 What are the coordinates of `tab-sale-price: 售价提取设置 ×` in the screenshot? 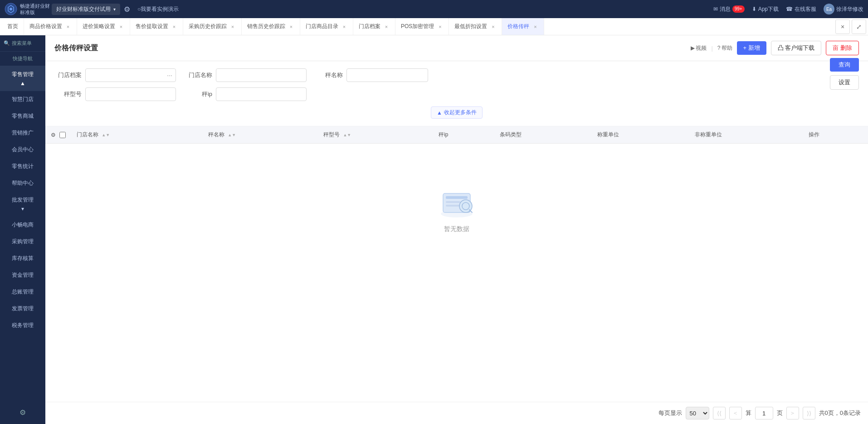 It's located at (157, 27).